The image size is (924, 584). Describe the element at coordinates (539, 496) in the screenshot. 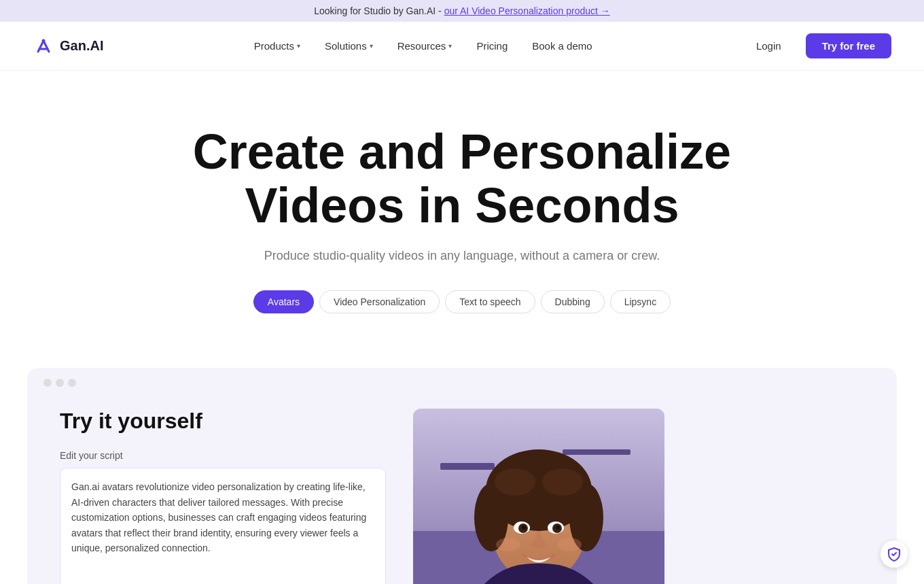

I see `avatar-image` at that location.